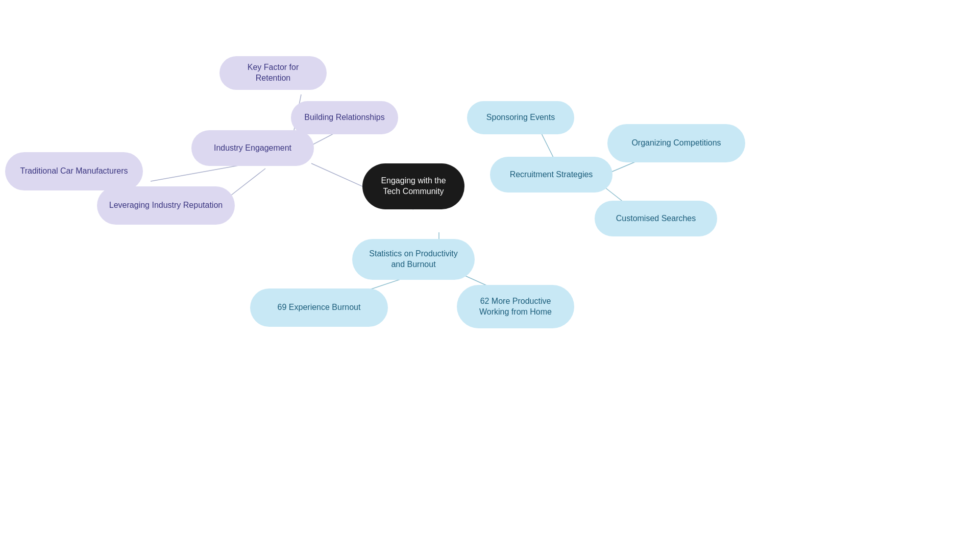  What do you see at coordinates (344, 117) in the screenshot?
I see `building-relationships-label: Building Relationships` at bounding box center [344, 117].